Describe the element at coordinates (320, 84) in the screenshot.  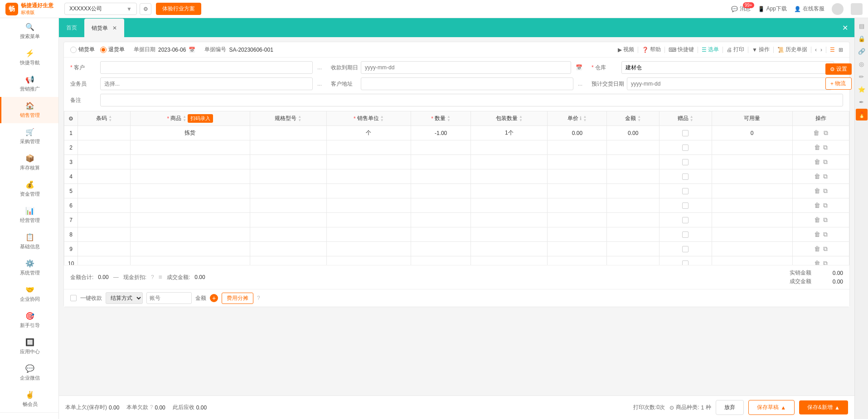
I see `salesperson-dots: ...` at that location.